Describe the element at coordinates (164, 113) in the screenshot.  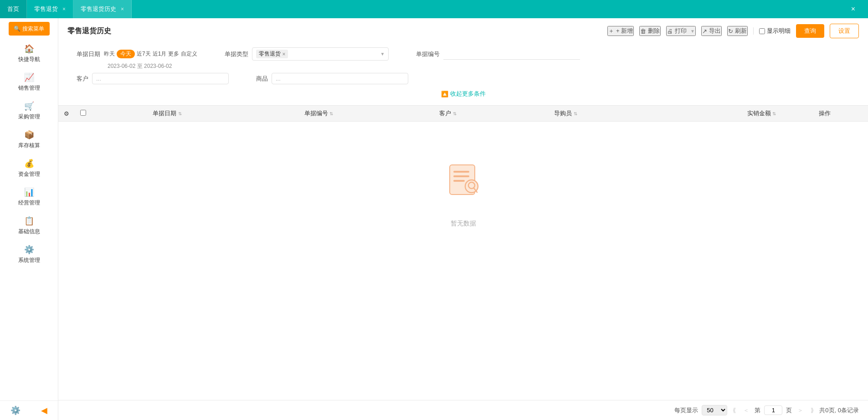
I see `col-date-label: 单据日期` at that location.